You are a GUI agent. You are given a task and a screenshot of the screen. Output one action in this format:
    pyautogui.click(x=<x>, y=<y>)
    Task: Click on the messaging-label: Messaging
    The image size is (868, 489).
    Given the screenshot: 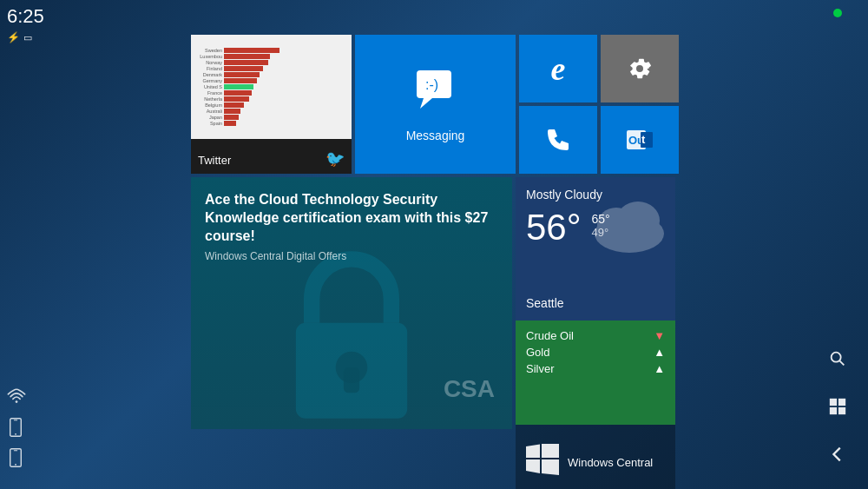 What is the action you would take?
    pyautogui.click(x=436, y=135)
    